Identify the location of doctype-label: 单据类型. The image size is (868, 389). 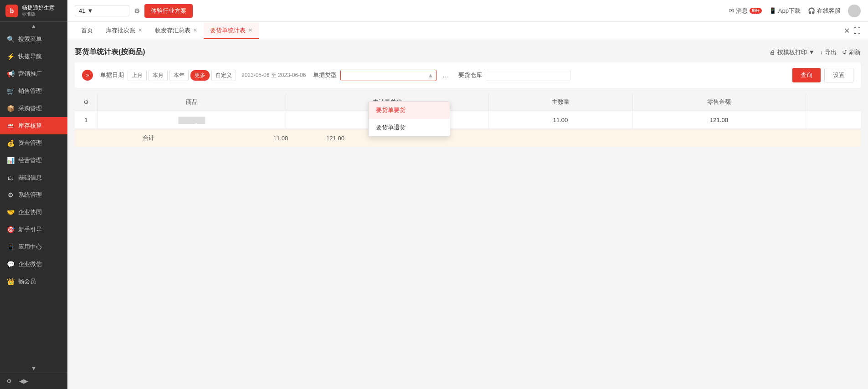
(325, 75).